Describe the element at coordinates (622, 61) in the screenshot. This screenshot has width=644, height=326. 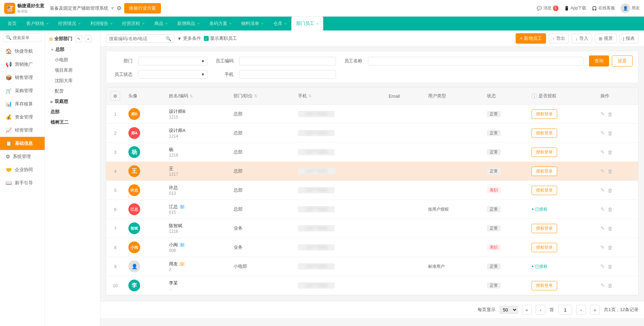
I see `set-button: 设置` at that location.